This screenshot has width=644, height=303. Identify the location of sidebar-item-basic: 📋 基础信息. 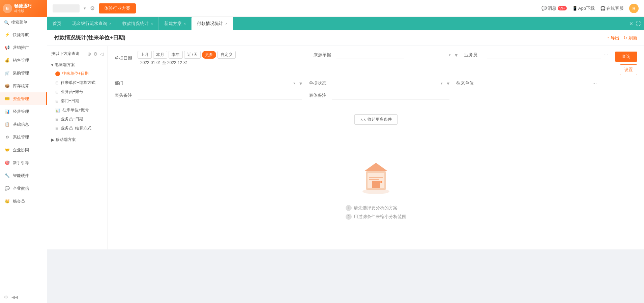
(24, 124).